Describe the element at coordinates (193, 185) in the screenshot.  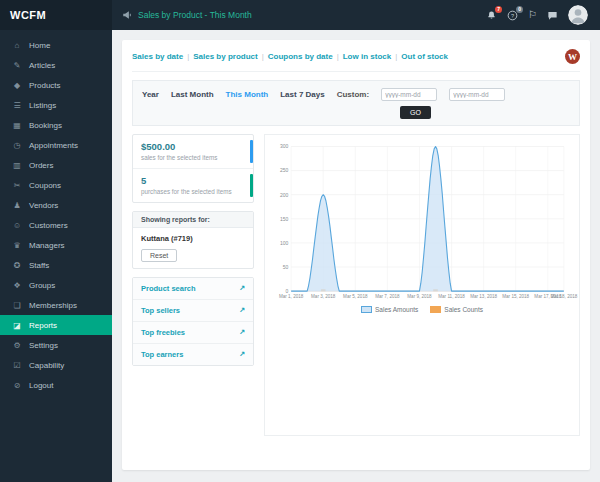
I see `purchases-stat: 5 purchases for the selected items` at that location.